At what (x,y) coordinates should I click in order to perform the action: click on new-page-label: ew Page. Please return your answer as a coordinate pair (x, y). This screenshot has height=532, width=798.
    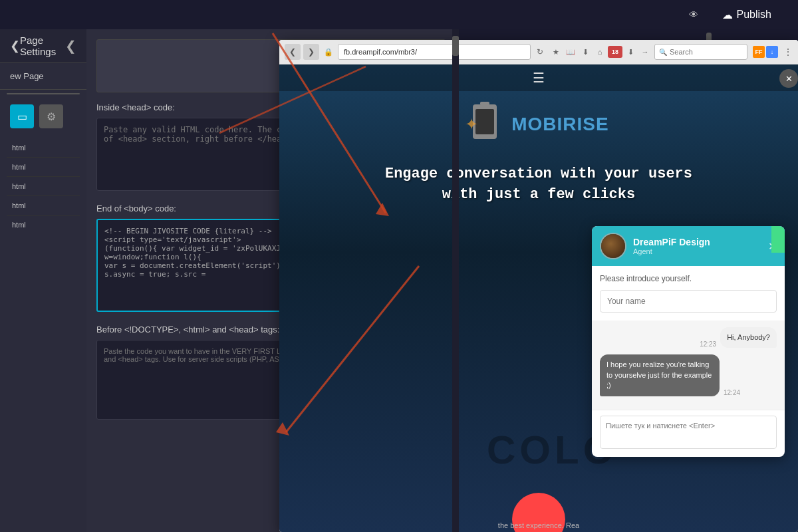
    Looking at the image, I should click on (43, 76).